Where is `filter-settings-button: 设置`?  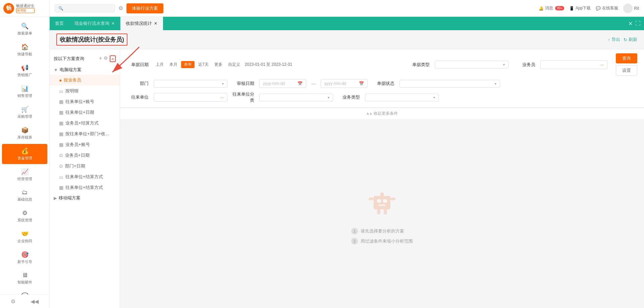 filter-settings-button: 设置 is located at coordinates (627, 70).